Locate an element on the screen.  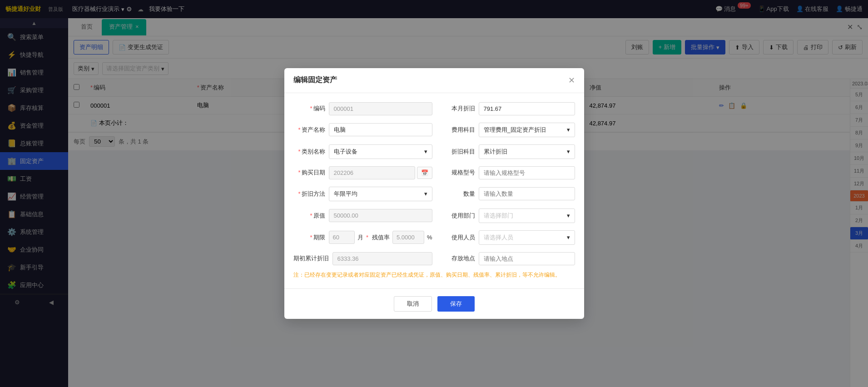
quantity-input is located at coordinates (527, 194).